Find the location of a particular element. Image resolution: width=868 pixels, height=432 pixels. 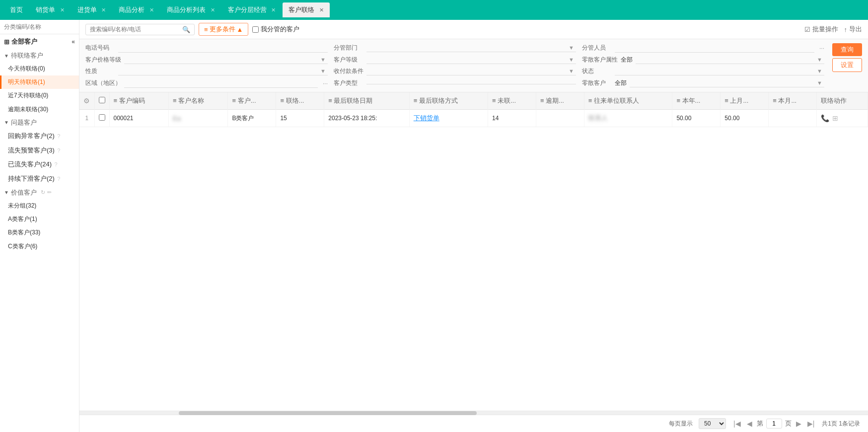

retail-attr-select: ▼ is located at coordinates (730, 60).